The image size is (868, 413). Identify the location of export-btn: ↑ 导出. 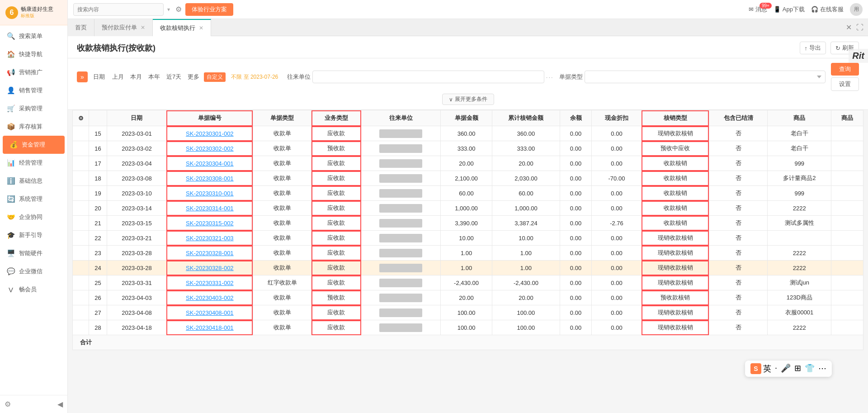
(813, 48).